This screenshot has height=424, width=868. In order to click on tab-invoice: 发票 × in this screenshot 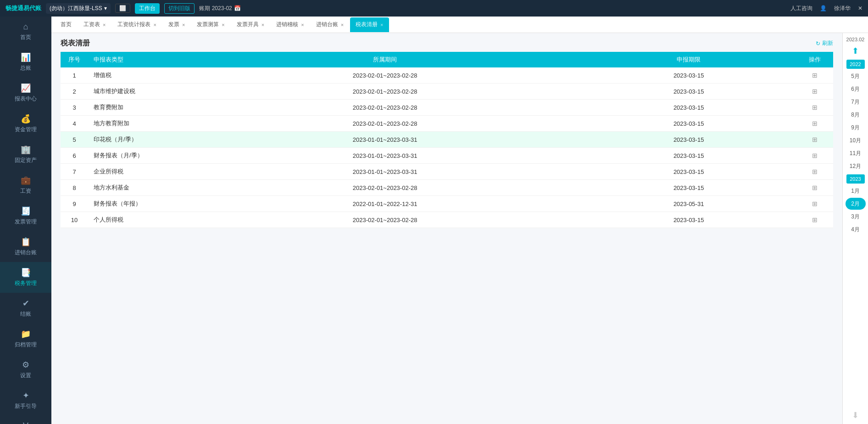, I will do `click(177, 25)`.